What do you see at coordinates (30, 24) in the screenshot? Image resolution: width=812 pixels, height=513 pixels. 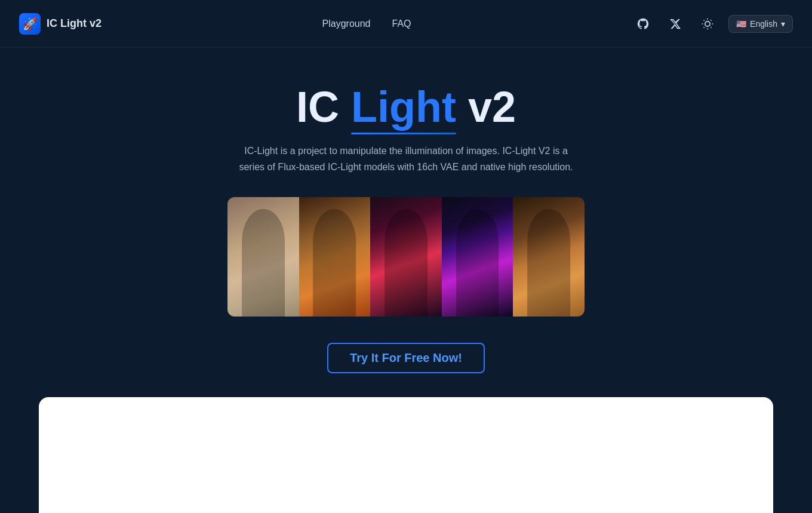 I see `logo-icon: 🚀` at bounding box center [30, 24].